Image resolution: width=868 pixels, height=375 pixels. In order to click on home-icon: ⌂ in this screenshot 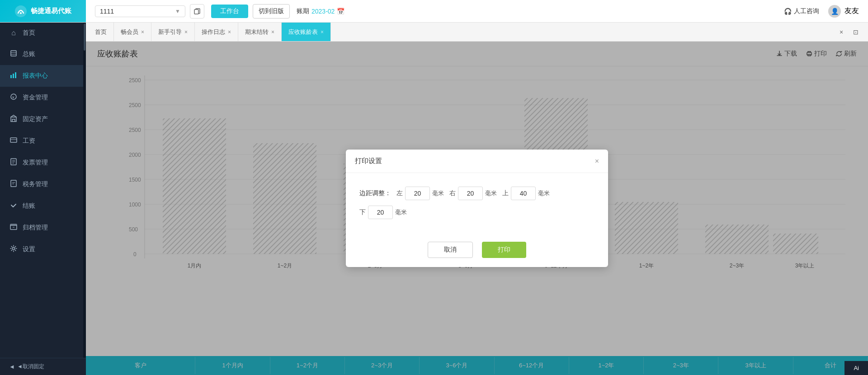, I will do `click(14, 33)`.